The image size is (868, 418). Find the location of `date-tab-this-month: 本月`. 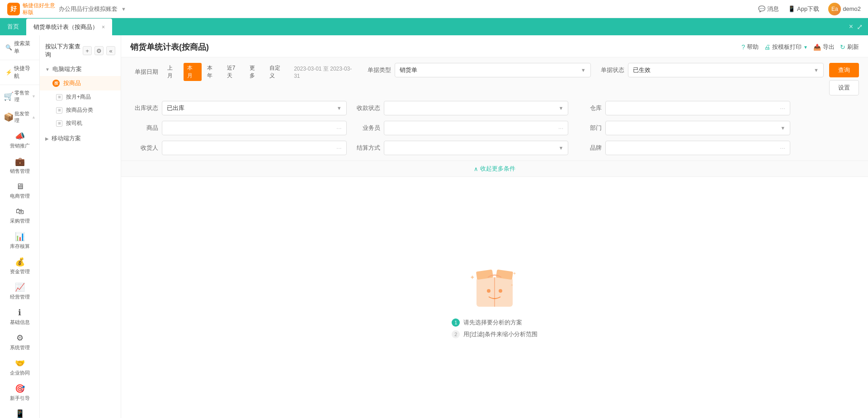

date-tab-this-month: 本月 is located at coordinates (193, 72).